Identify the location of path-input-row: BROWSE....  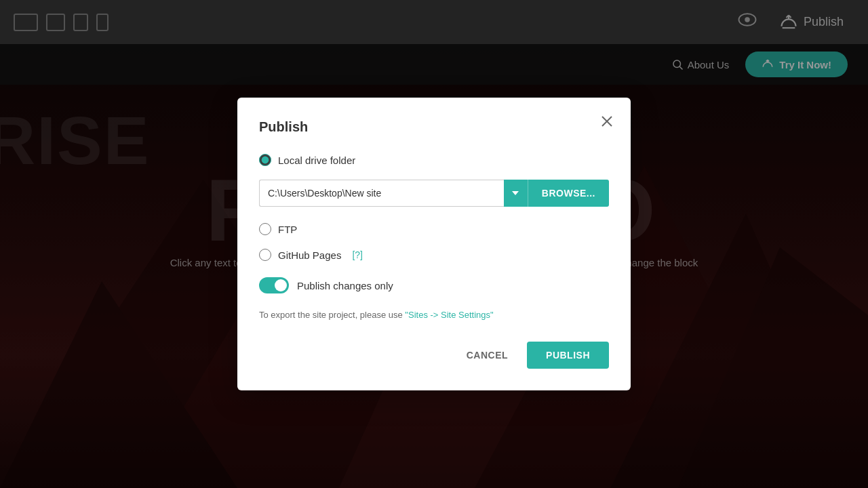
(434, 193).